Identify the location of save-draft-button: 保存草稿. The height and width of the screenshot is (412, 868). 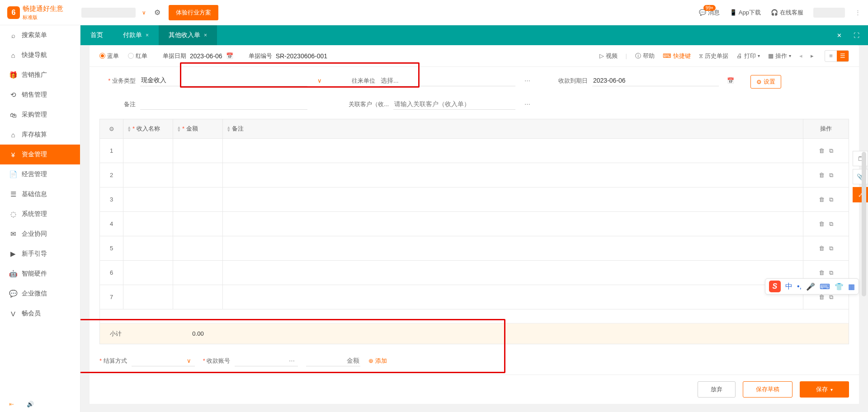
(768, 389).